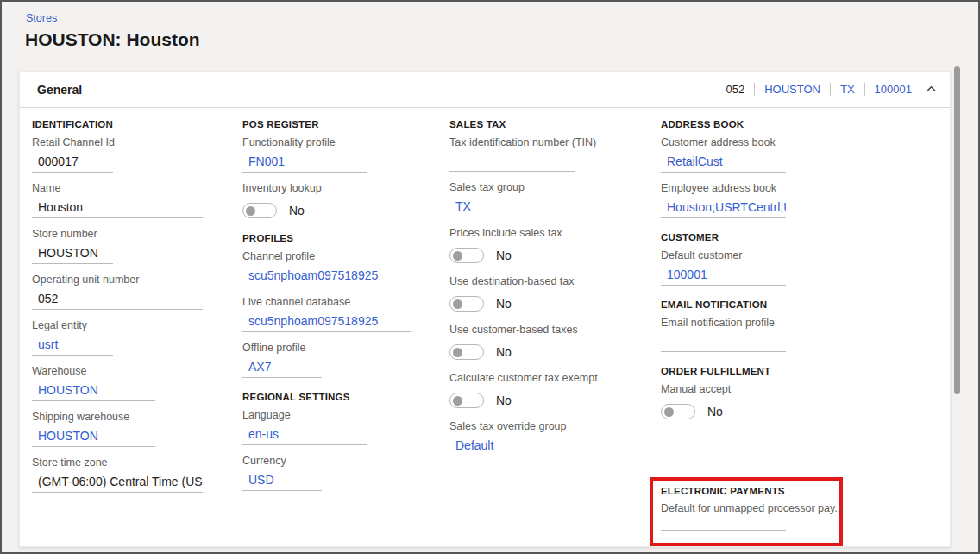 This screenshot has width=980, height=554. Describe the element at coordinates (467, 352) in the screenshot. I see `use-customer-based-taxes-toggle` at that location.